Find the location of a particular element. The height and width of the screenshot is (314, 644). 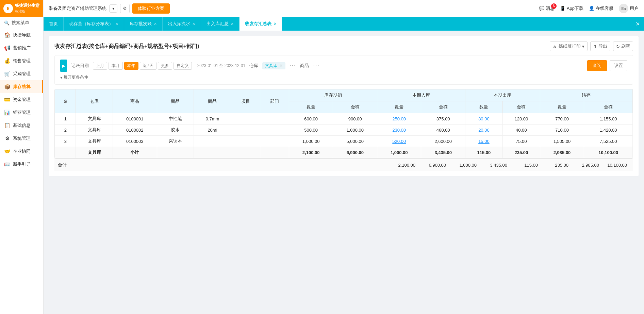

sidebar-item-purchase: 🛒 采购管理 is located at coordinates (22, 74).